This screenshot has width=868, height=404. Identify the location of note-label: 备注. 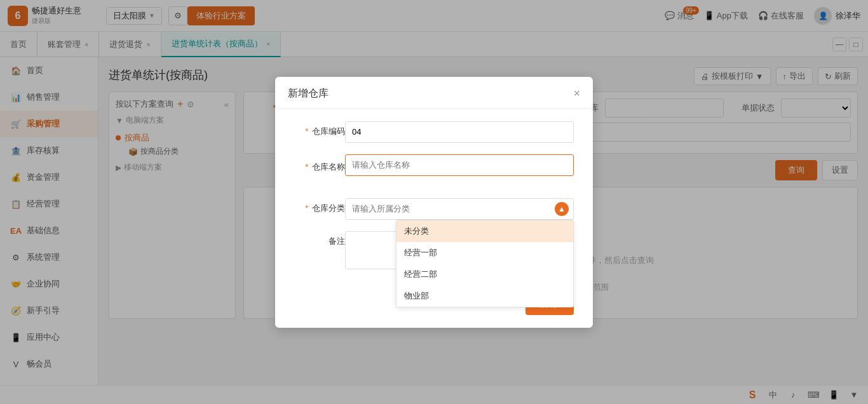
(320, 239).